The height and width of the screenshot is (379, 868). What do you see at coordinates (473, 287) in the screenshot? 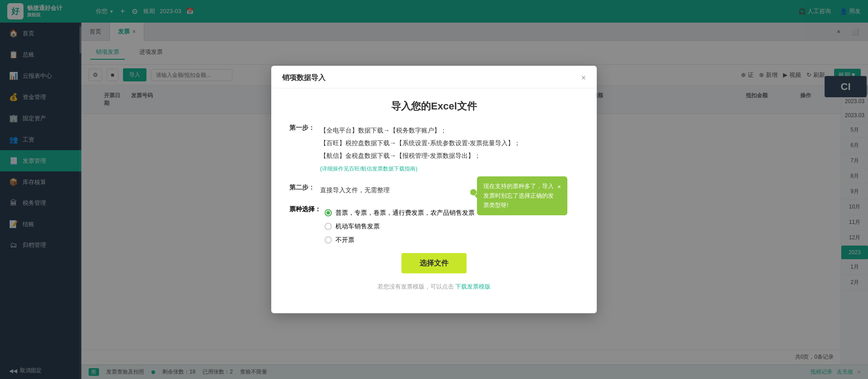
I see `download-template-link: 下载发票模版` at bounding box center [473, 287].